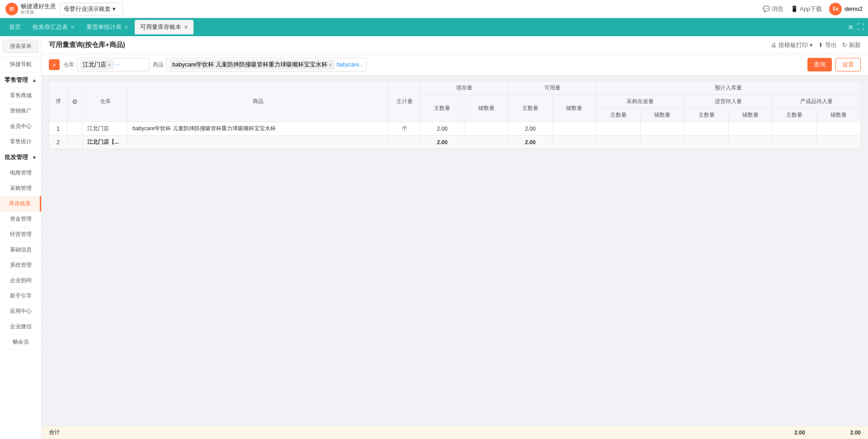  Describe the element at coordinates (662, 129) in the screenshot. I see `row1-purchase-aux` at that location.